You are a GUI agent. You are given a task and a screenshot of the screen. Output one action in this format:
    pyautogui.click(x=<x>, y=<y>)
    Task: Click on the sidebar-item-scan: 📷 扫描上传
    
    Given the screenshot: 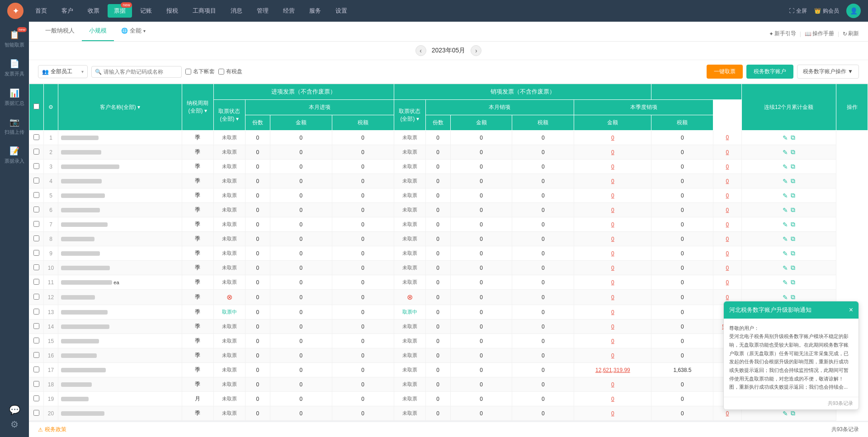 What is the action you would take?
    pyautogui.click(x=14, y=126)
    